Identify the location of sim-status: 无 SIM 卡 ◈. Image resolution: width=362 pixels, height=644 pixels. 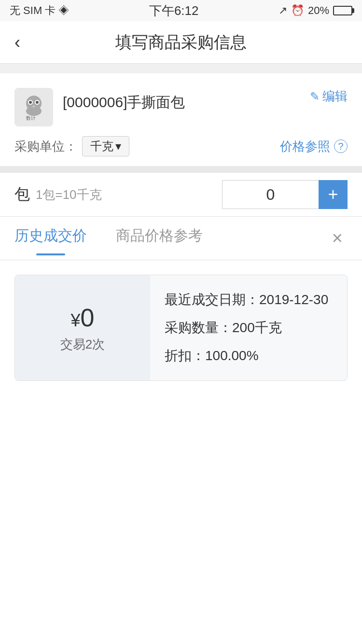
(40, 11).